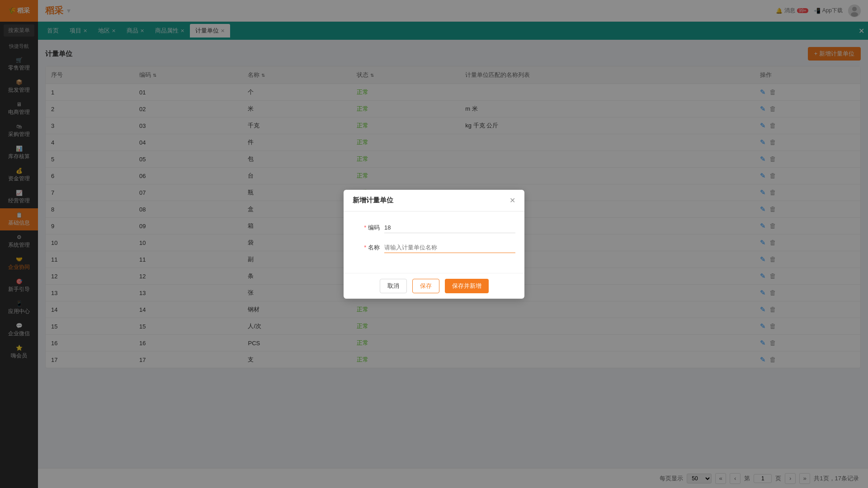 This screenshot has width=868, height=488. I want to click on name-field-row: 名称, so click(434, 248).